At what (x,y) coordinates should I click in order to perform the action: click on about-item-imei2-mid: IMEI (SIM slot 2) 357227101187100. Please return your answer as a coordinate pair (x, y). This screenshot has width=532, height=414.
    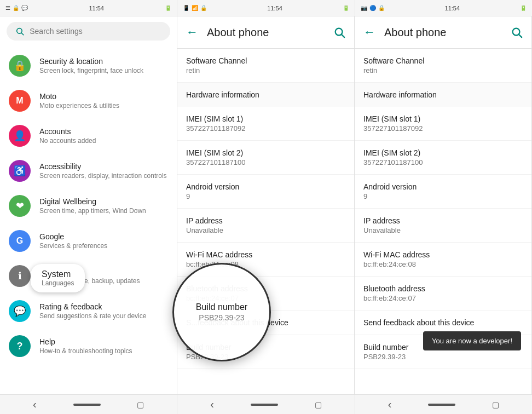
    Looking at the image, I should click on (266, 158).